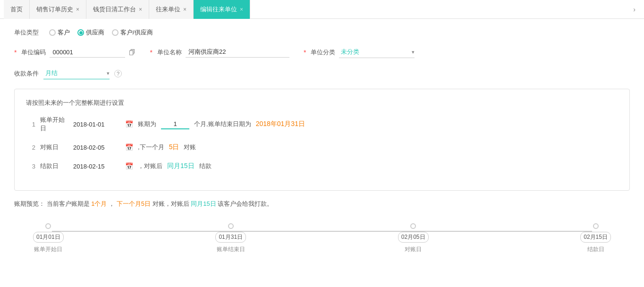 The image size is (644, 287). I want to click on radio-both-label: 客户/供应商, so click(137, 33).